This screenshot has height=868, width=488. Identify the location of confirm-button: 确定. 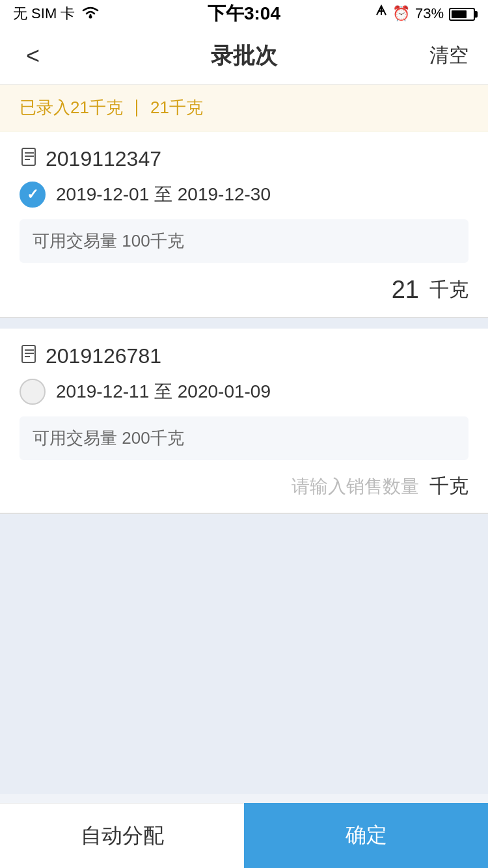
(366, 835).